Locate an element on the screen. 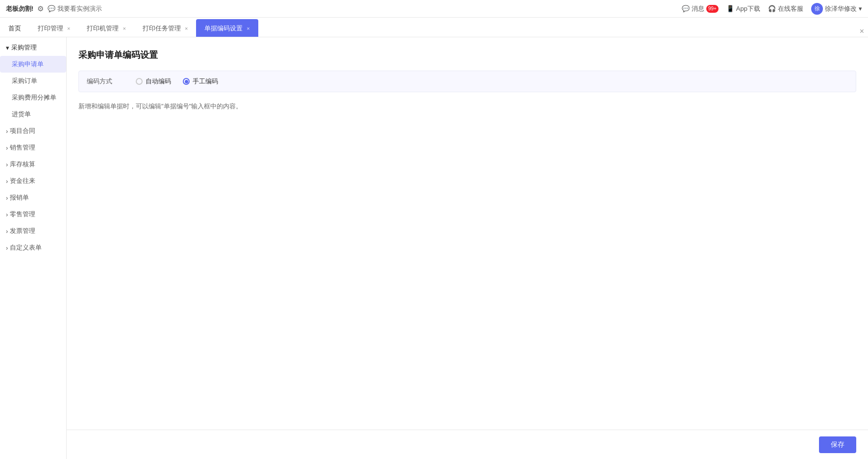 This screenshot has width=868, height=459. footer-bar: 保存 is located at coordinates (468, 444).